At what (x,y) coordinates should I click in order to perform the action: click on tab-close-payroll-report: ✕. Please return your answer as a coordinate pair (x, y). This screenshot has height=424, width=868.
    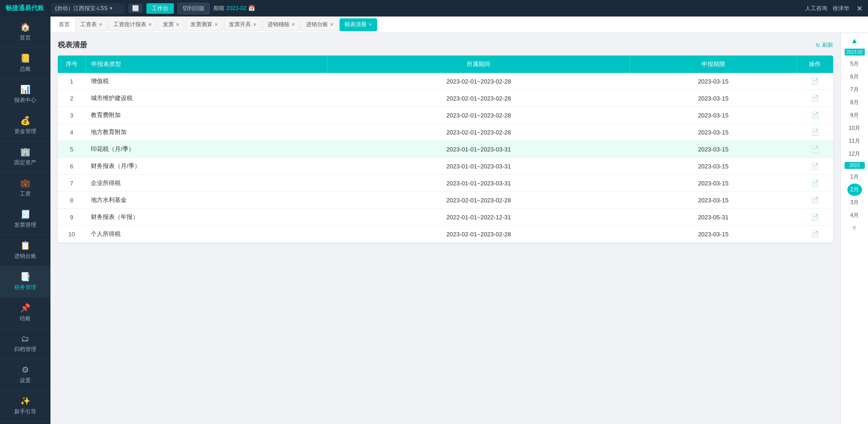
    Looking at the image, I should click on (150, 25).